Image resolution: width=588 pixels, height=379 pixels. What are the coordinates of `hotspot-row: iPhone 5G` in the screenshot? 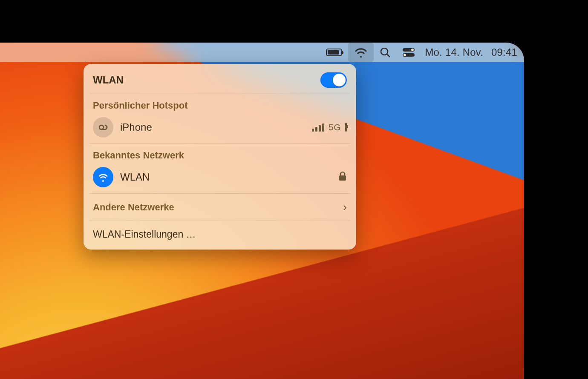 It's located at (220, 129).